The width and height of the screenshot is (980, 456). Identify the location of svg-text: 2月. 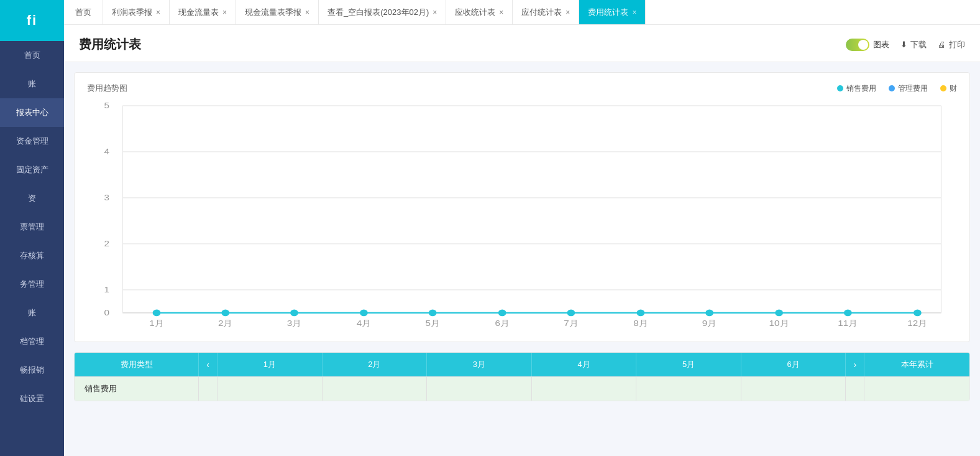
(226, 323).